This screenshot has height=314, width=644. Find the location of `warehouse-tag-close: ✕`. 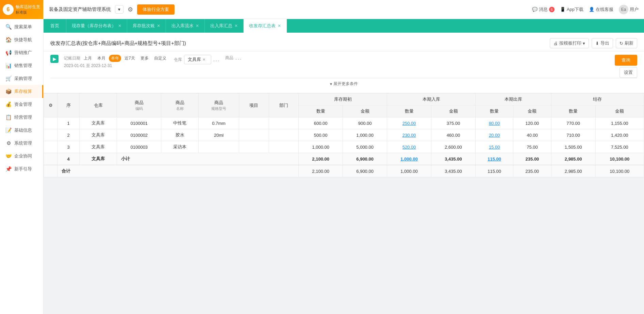

warehouse-tag-close: ✕ is located at coordinates (204, 60).